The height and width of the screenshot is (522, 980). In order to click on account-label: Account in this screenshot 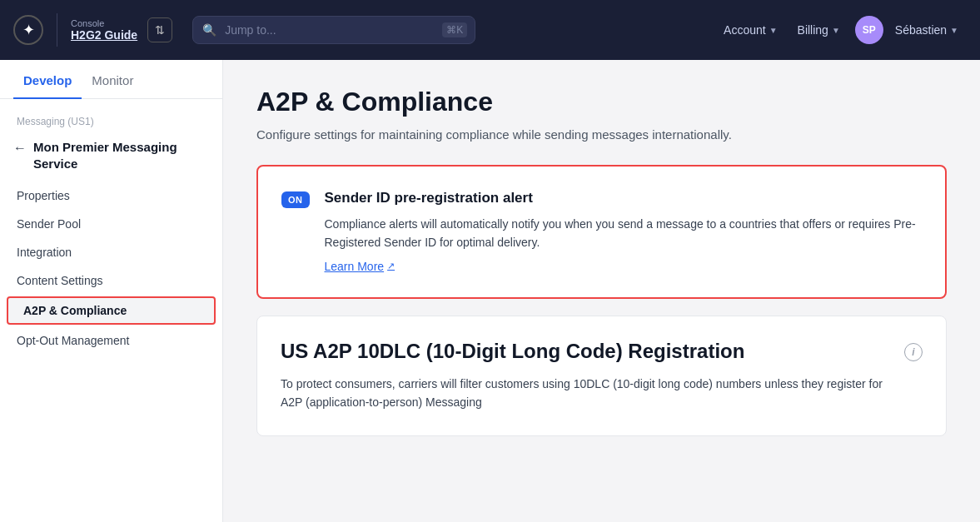, I will do `click(744, 30)`.